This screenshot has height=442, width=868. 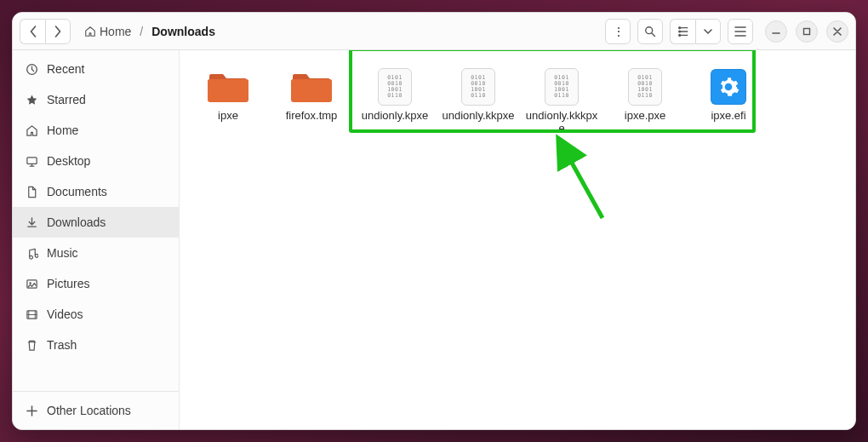 I want to click on sidebar-item-music: Music, so click(x=95, y=253).